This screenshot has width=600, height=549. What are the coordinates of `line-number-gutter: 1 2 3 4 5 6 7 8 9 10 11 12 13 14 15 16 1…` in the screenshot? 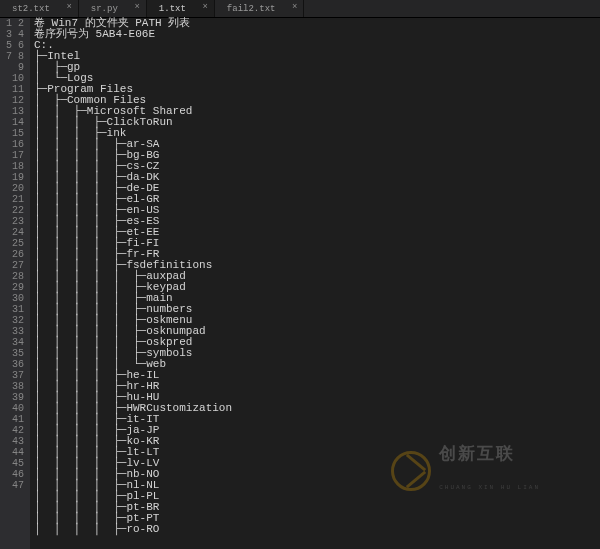 It's located at (15, 284).